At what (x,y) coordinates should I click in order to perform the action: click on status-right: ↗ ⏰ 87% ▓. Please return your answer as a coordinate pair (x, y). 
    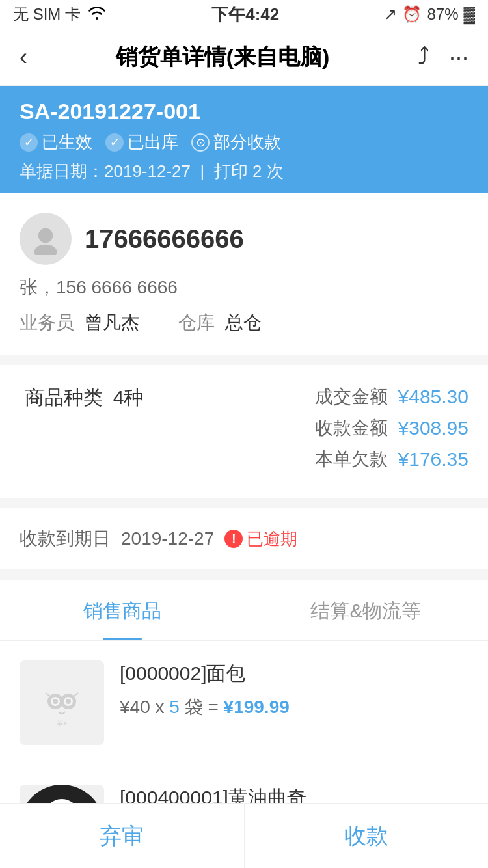
    Looking at the image, I should click on (429, 14).